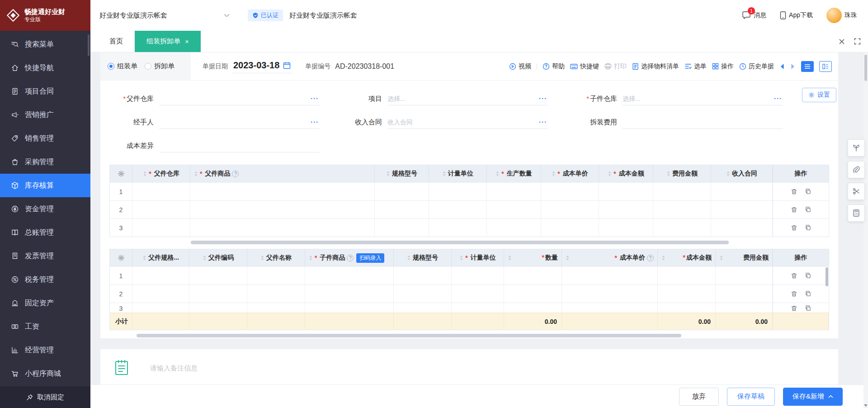  What do you see at coordinates (364, 66) in the screenshot?
I see `doc-number-value: AD-20230318-001` at bounding box center [364, 66].